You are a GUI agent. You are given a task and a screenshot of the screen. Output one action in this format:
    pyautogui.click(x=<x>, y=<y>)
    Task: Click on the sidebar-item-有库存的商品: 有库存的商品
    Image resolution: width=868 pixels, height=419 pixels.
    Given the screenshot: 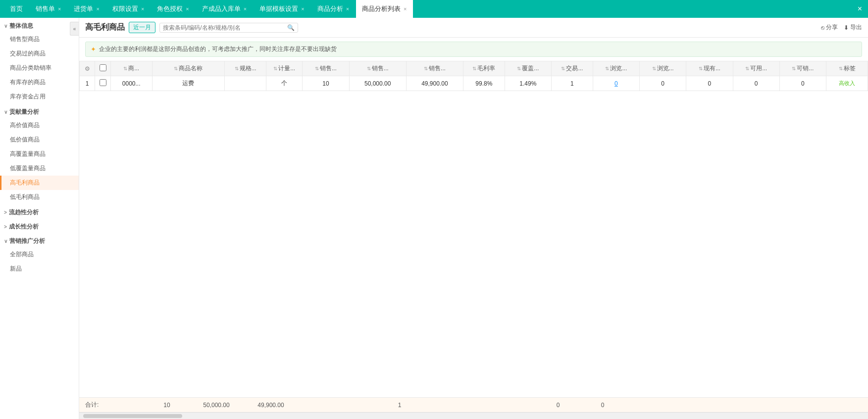 What is the action you would take?
    pyautogui.click(x=40, y=82)
    